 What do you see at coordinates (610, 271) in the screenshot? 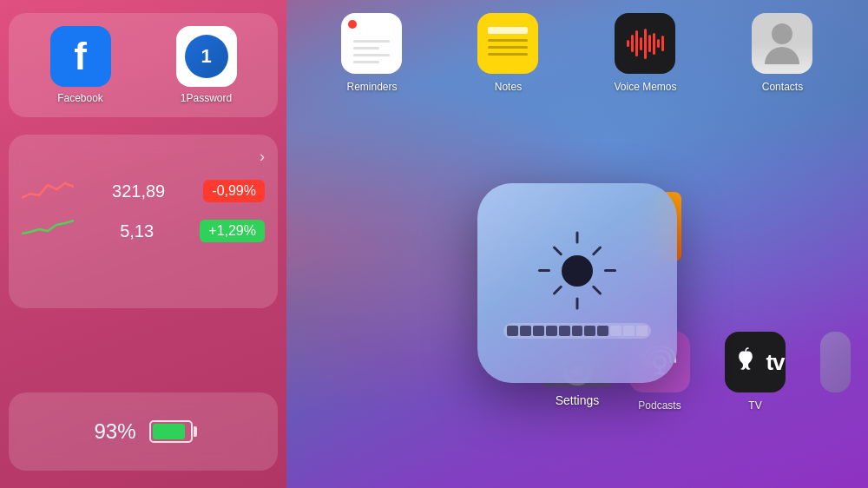
I see `ray-right` at bounding box center [610, 271].